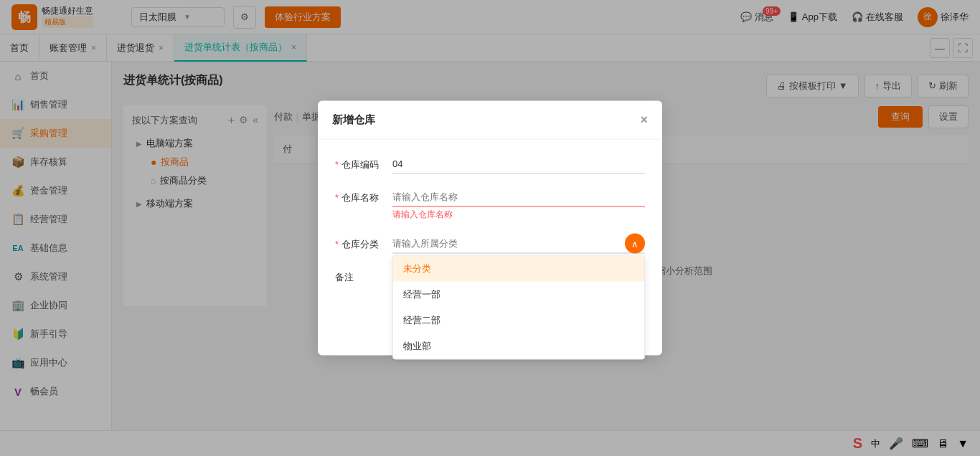 The height and width of the screenshot is (456, 980). What do you see at coordinates (490, 120) in the screenshot?
I see `modal-header: 新增仓库 ×` at bounding box center [490, 120].